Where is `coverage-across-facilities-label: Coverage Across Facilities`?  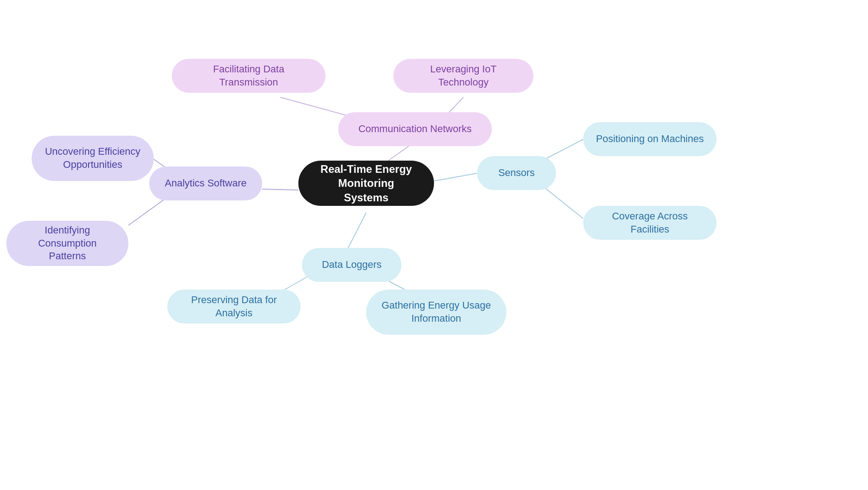
coverage-across-facilities-label: Coverage Across Facilities is located at coordinates (650, 223).